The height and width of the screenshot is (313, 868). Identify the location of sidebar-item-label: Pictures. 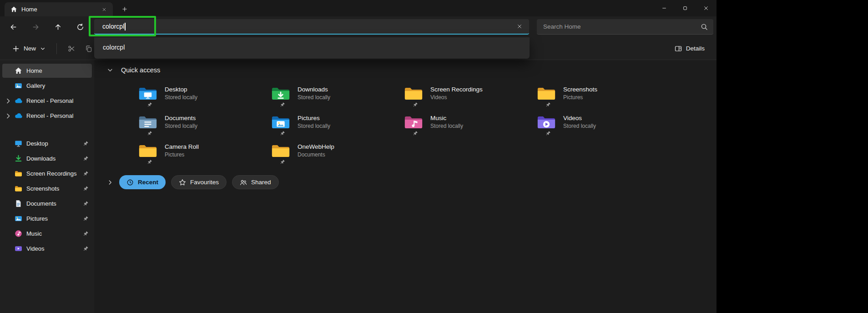
(55, 218).